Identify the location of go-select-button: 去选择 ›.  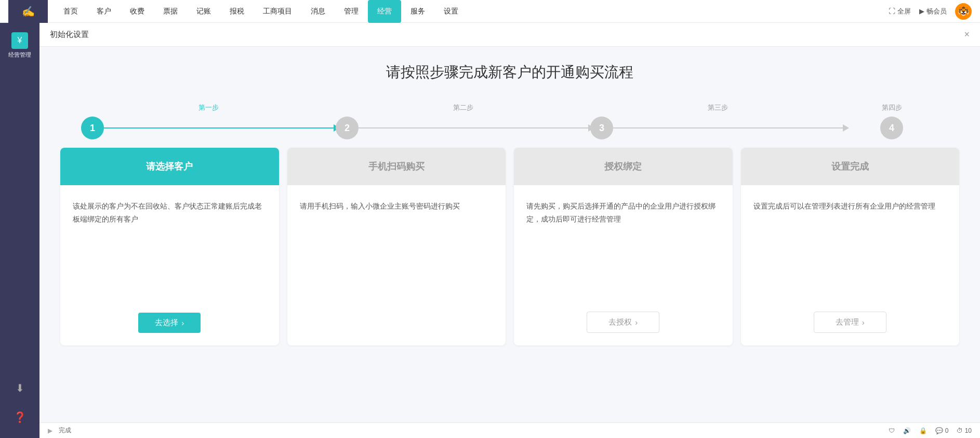
(169, 323).